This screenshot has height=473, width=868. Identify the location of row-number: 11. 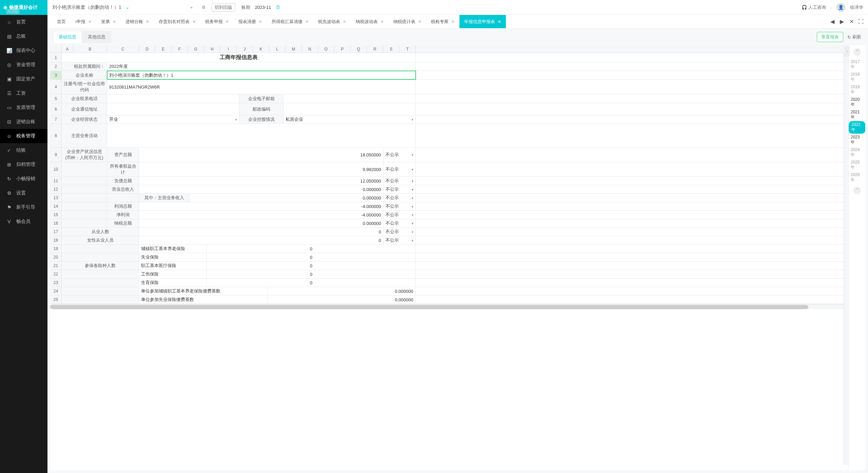
(56, 181).